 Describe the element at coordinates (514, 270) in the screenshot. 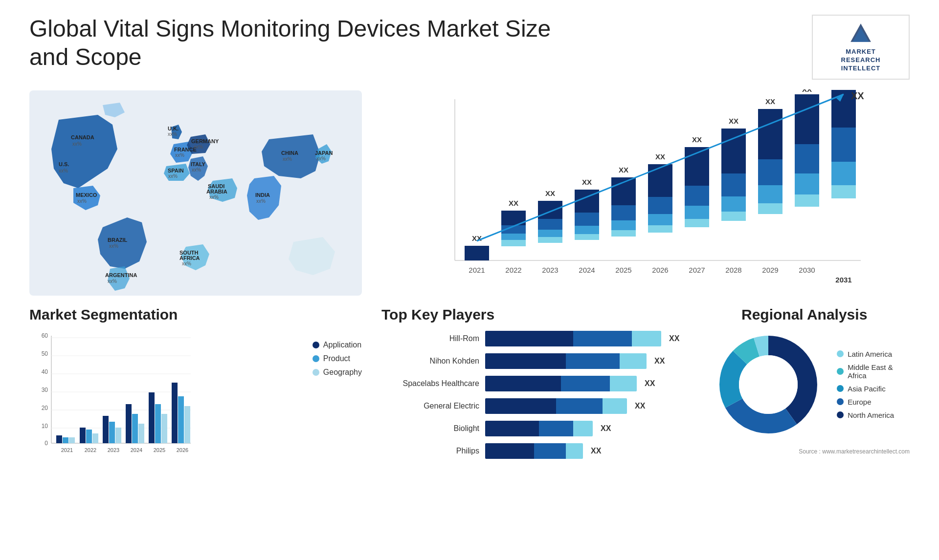

I see `svg-text: 2022` at that location.